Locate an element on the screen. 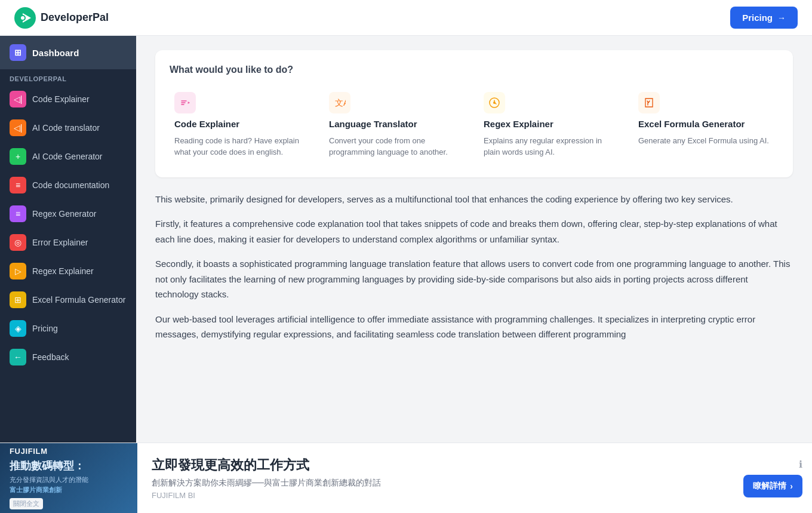 The image size is (812, 513). pricing-nav-button: Pricing → is located at coordinates (764, 18).